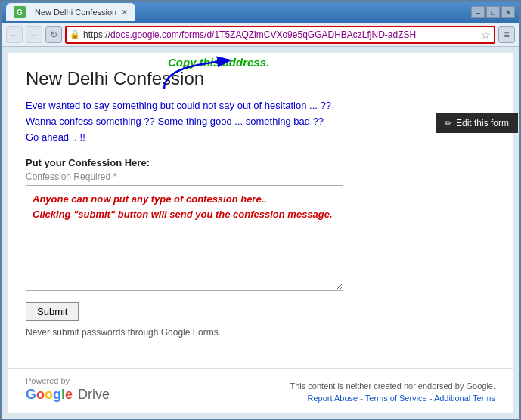  What do you see at coordinates (260, 177) in the screenshot?
I see `field-sublabel: Confession Required *` at bounding box center [260, 177].